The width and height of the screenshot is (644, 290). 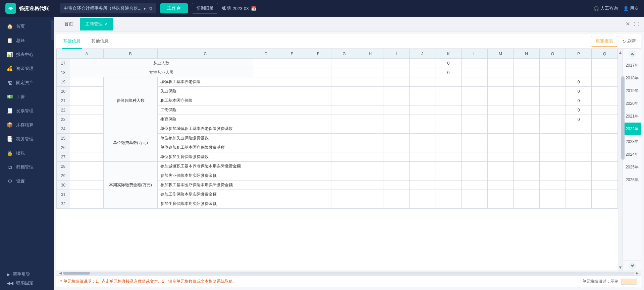 I want to click on tab-bizreg: 工商管理 ✕, so click(x=97, y=24).